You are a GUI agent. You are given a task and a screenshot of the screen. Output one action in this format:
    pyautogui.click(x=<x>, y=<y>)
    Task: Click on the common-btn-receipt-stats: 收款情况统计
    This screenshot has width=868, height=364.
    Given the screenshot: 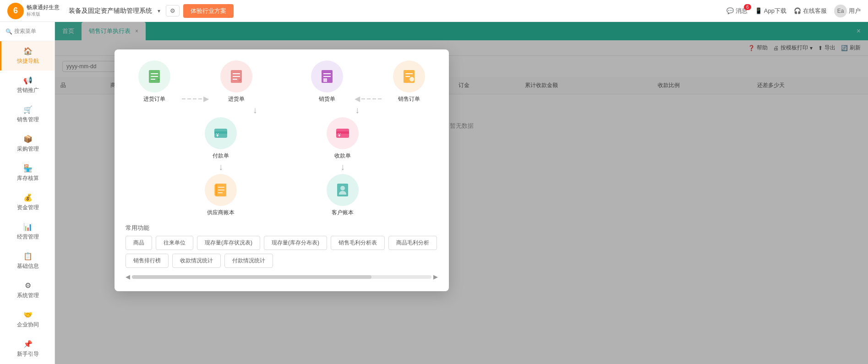 What is the action you would take?
    pyautogui.click(x=197, y=261)
    